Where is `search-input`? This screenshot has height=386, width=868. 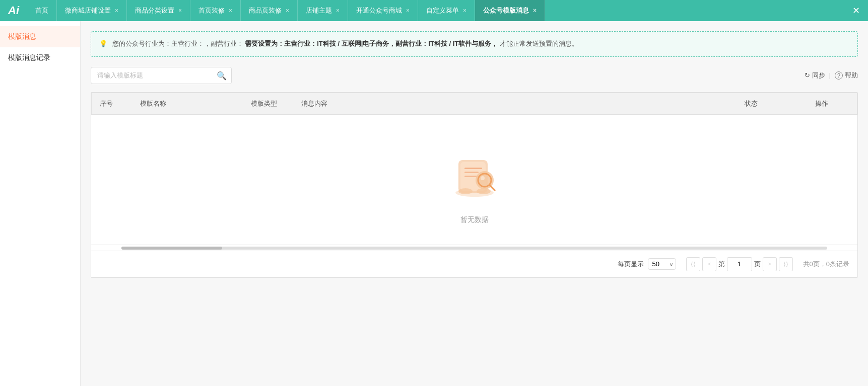
search-input is located at coordinates (161, 75).